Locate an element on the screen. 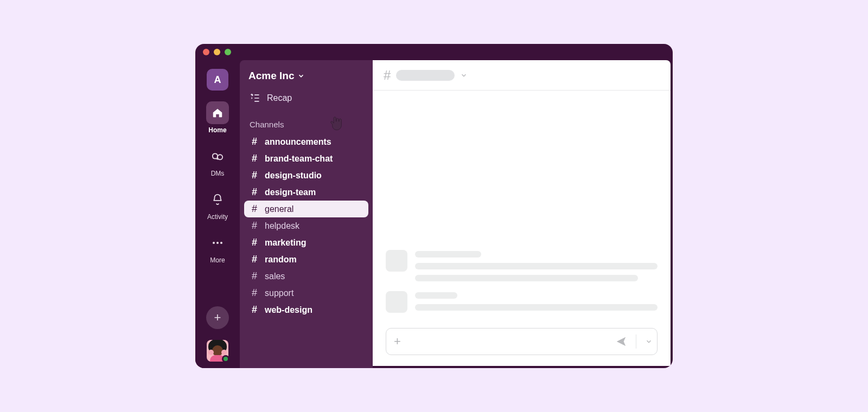  channel-name: marketing is located at coordinates (285, 243).